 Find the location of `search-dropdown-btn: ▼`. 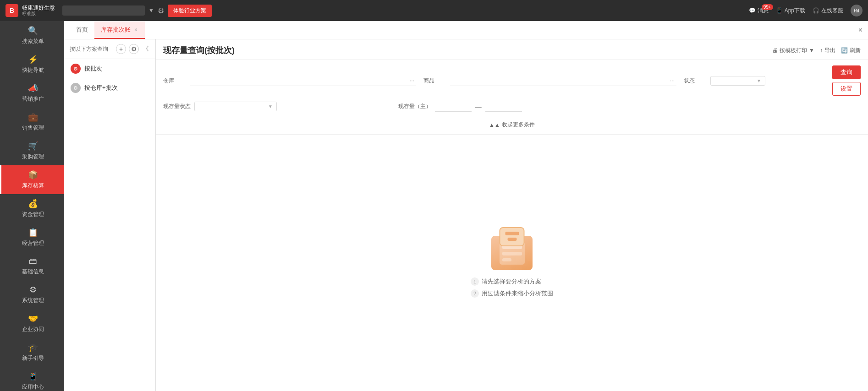

search-dropdown-btn: ▼ is located at coordinates (151, 11).